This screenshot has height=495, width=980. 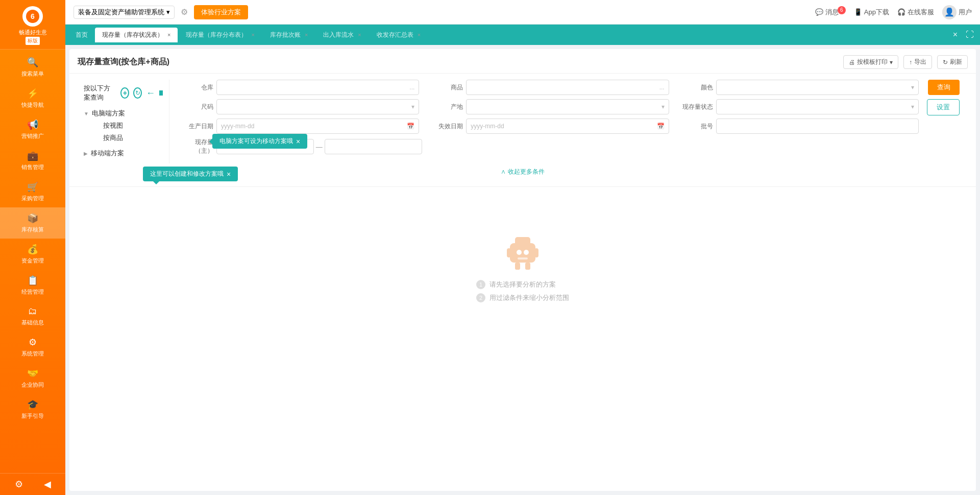 I want to click on origin-field: ▾, so click(x=568, y=107).